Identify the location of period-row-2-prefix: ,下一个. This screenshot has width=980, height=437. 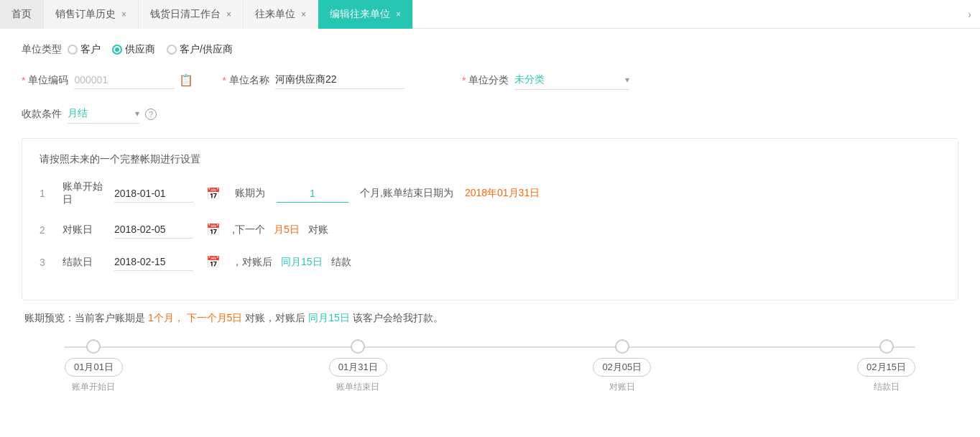
(249, 230).